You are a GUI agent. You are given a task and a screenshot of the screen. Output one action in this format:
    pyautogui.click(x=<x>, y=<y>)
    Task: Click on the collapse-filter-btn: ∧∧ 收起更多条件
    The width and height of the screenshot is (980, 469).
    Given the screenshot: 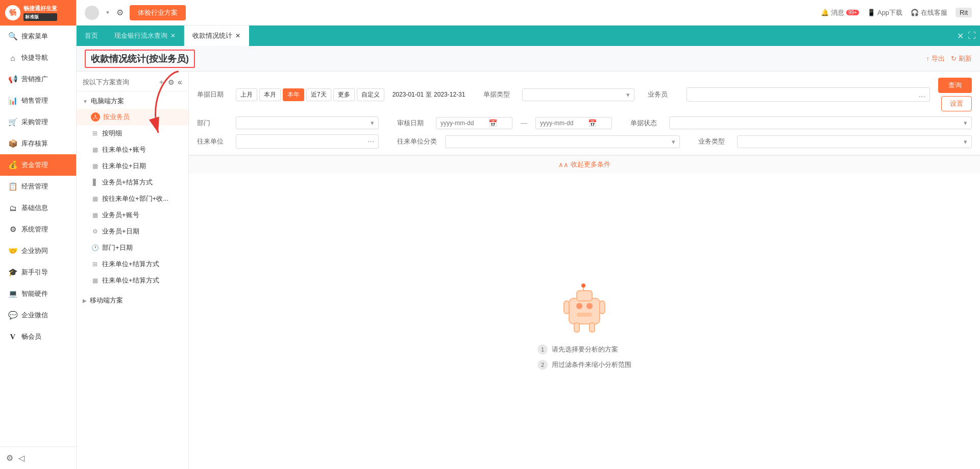 What is the action you would take?
    pyautogui.click(x=584, y=165)
    